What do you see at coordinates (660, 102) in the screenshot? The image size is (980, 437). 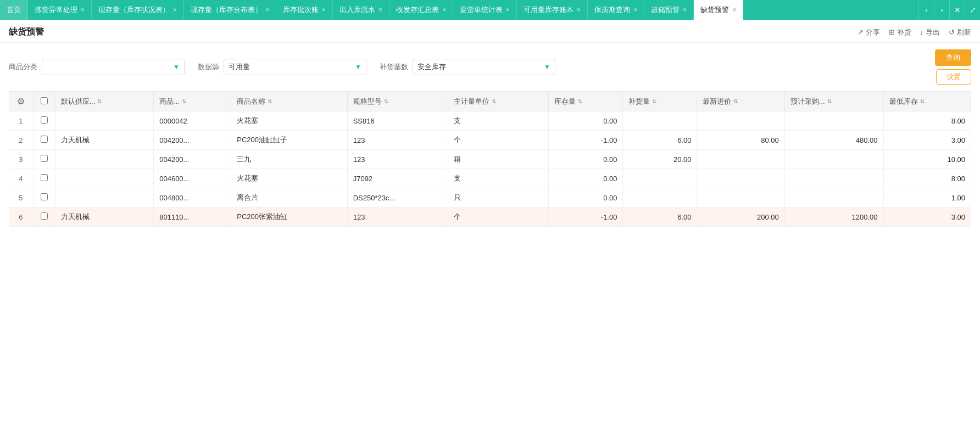 I see `th-replenish: 补货量 ⇅` at bounding box center [660, 102].